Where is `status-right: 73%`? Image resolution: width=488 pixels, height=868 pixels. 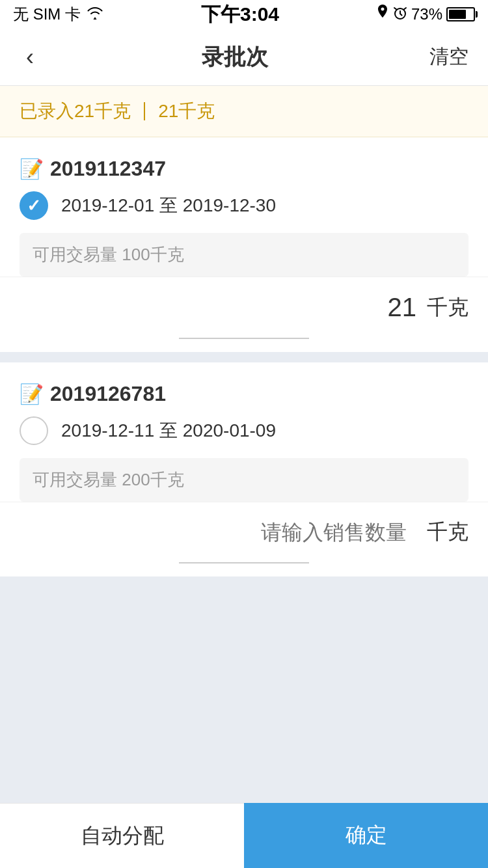
status-right: 73% is located at coordinates (426, 14).